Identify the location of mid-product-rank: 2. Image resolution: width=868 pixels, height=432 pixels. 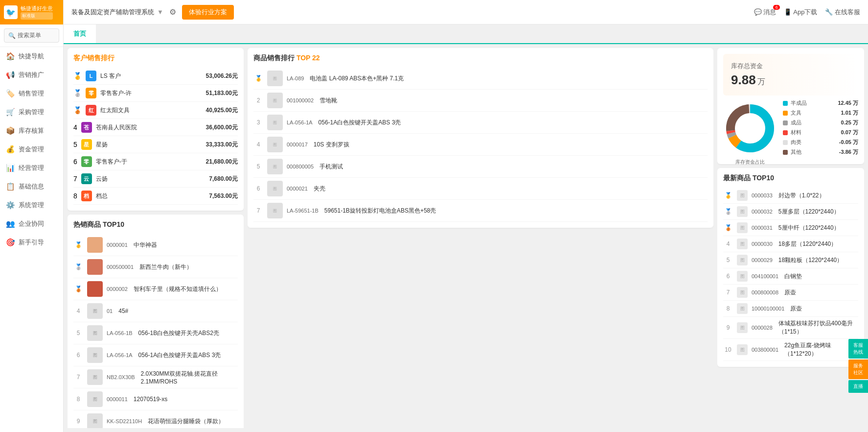
(258, 100).